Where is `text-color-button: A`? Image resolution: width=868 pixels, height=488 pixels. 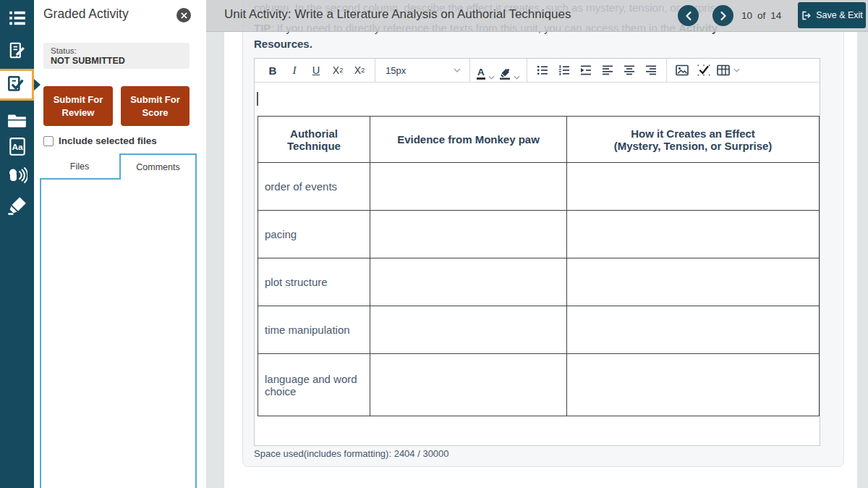
text-color-button: A is located at coordinates (486, 70).